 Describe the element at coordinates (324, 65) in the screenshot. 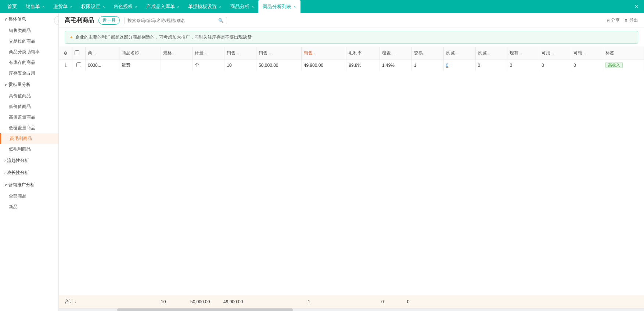

I see `row-sale-profit: 49,900.00` at that location.